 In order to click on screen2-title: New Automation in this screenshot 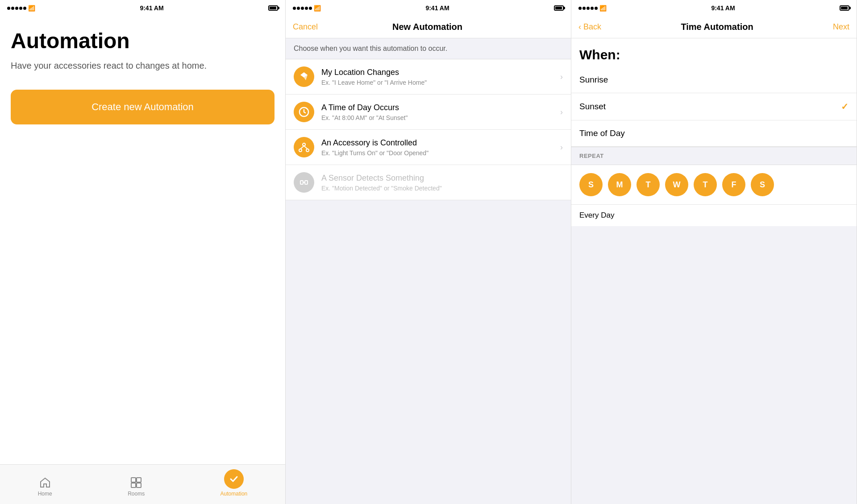, I will do `click(428, 27)`.